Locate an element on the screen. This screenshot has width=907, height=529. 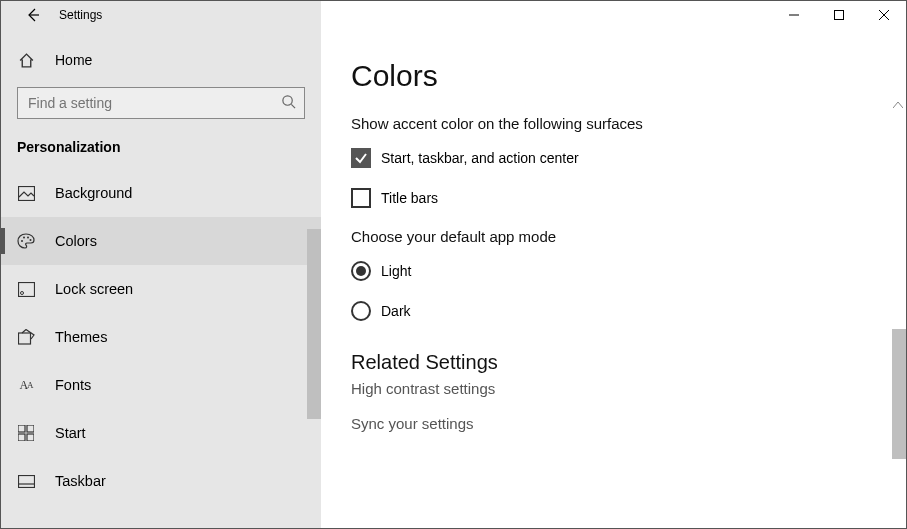
accent-surfaces-label: Show accent color on the following surfa… is located at coordinates (614, 124).